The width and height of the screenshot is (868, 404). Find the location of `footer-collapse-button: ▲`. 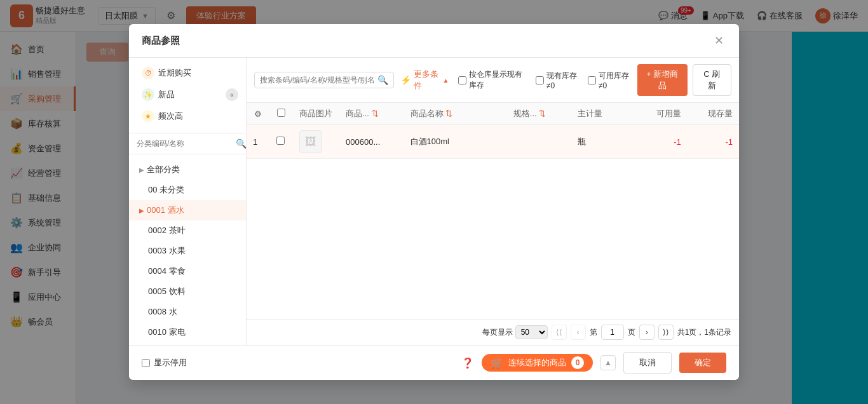

footer-collapse-button: ▲ is located at coordinates (608, 363).